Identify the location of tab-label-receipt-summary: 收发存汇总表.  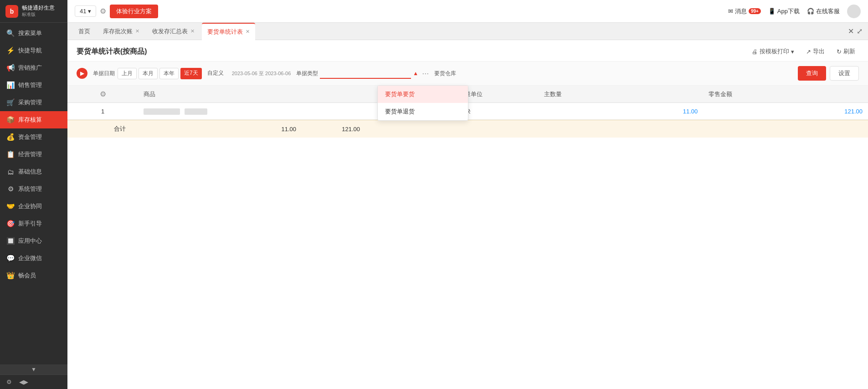
(170, 31).